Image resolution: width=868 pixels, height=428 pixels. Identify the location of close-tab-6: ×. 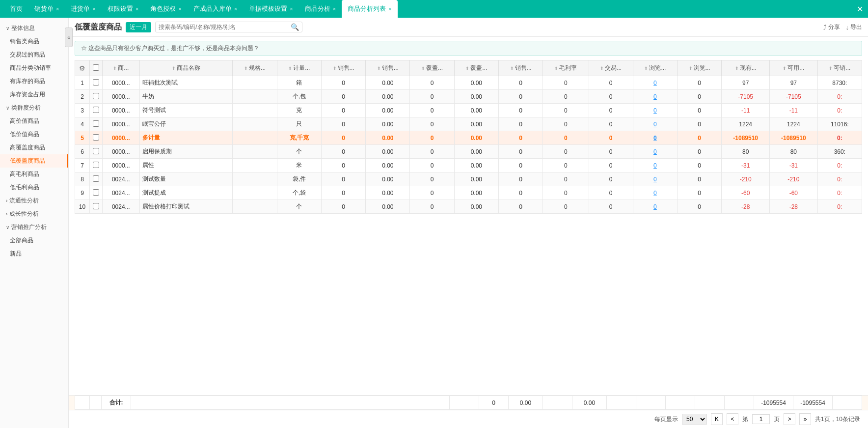
(291, 9).